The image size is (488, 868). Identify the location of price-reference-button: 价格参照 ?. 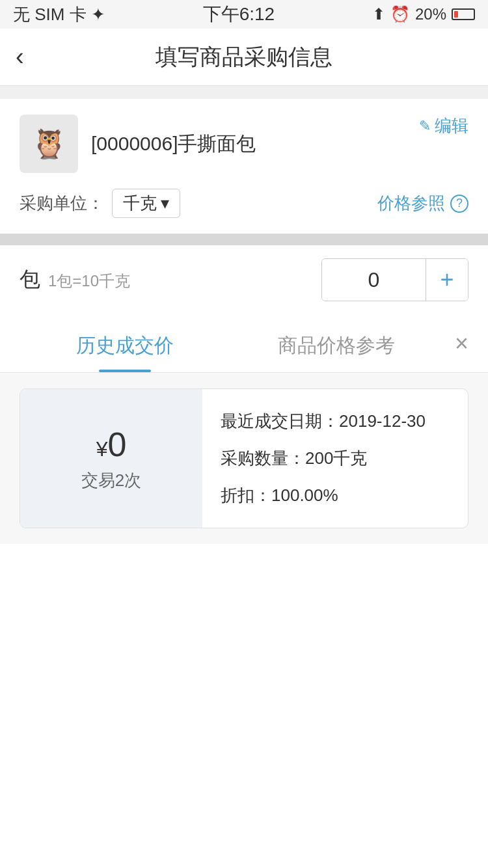
(423, 203).